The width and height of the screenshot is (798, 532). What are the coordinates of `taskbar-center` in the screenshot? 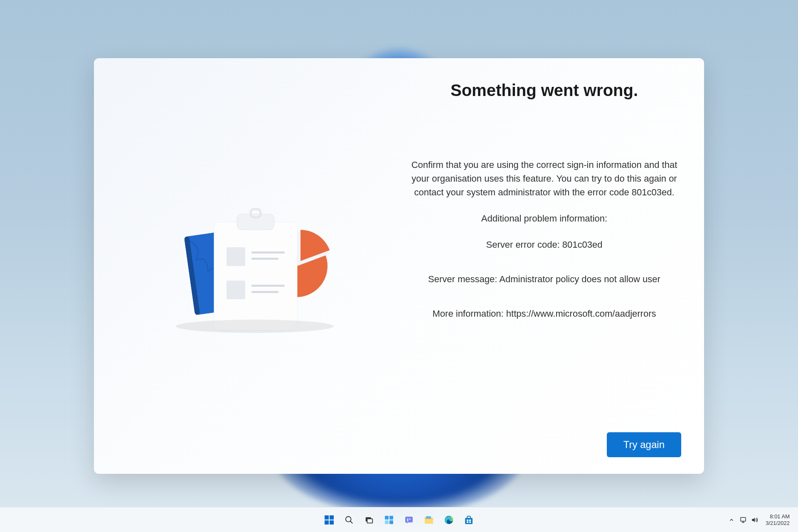 It's located at (399, 520).